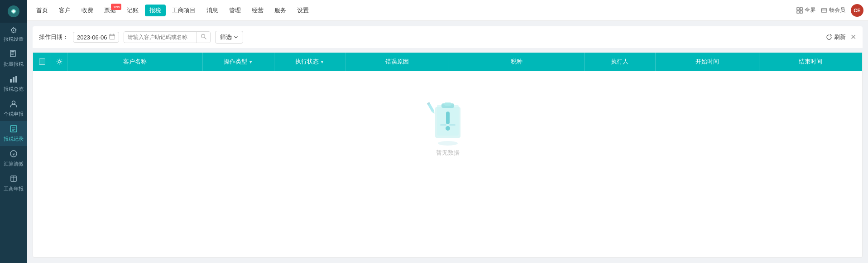 This screenshot has height=263, width=868. Describe the element at coordinates (14, 59) in the screenshot. I see `sidebar-item-batch-tax: 批量报税` at that location.